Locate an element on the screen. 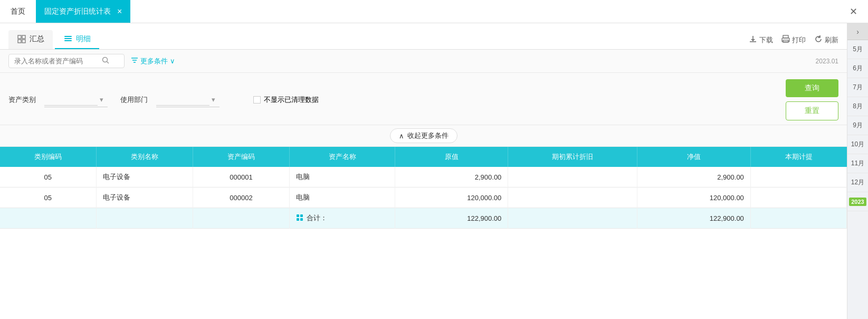 Image resolution: width=868 pixels, height=319 pixels. col-net-value: 净值 is located at coordinates (694, 157).